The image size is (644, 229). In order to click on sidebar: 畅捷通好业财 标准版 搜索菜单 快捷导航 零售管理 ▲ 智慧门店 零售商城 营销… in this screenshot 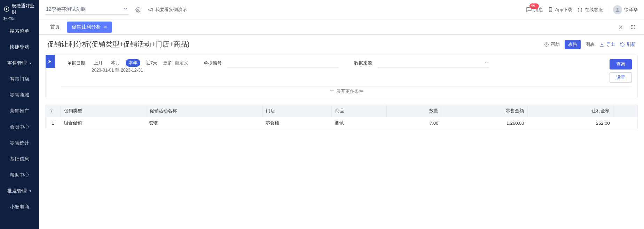, I will do `click(19, 115)`.